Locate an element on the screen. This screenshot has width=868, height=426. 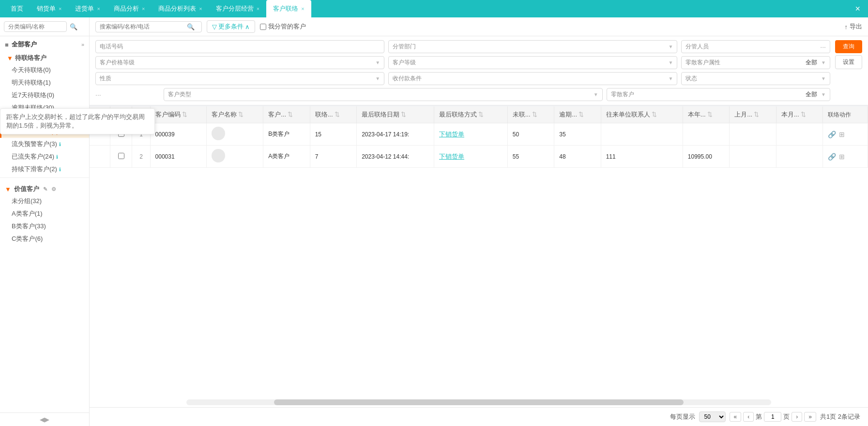
col-name: 客户名称⇅ is located at coordinates (235, 115).